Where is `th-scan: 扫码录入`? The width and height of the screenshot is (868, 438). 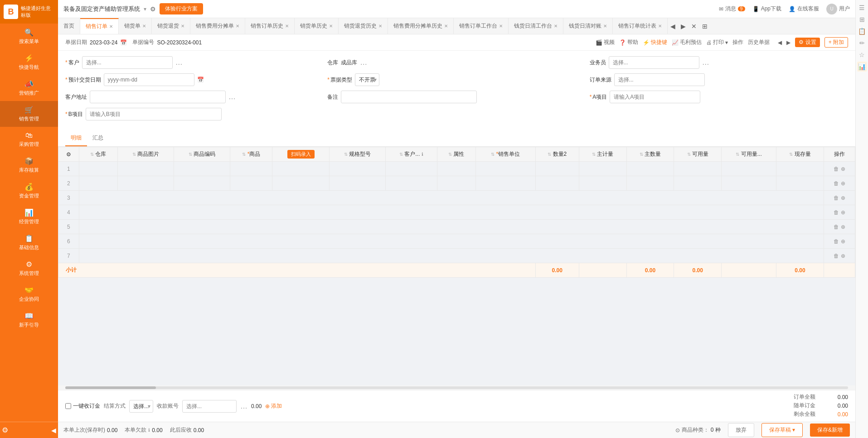 th-scan: 扫码录入 is located at coordinates (301, 154).